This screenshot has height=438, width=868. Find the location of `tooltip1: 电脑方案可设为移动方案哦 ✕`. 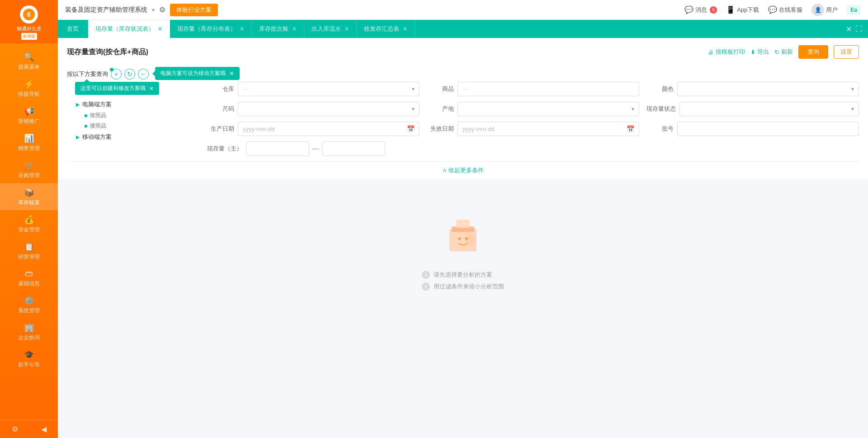

tooltip1: 电脑方案可设为移动方案哦 ✕ is located at coordinates (197, 73).